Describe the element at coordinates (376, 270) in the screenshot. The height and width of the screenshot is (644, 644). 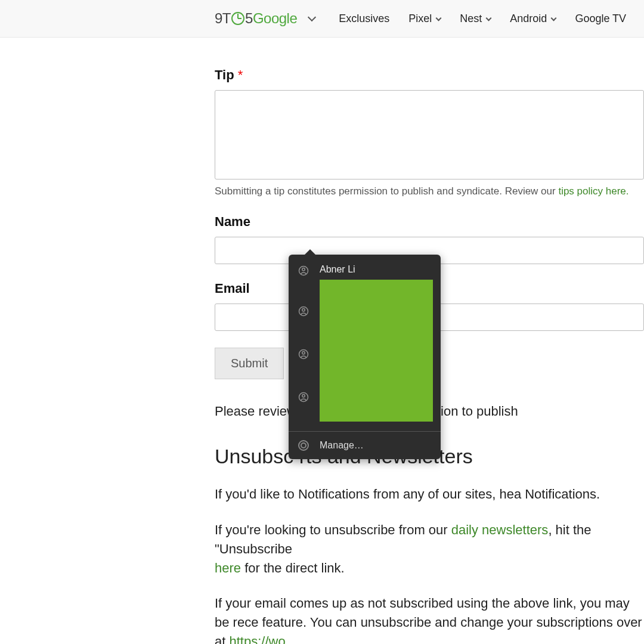
I see `autofill-name: Abner Li` at that location.